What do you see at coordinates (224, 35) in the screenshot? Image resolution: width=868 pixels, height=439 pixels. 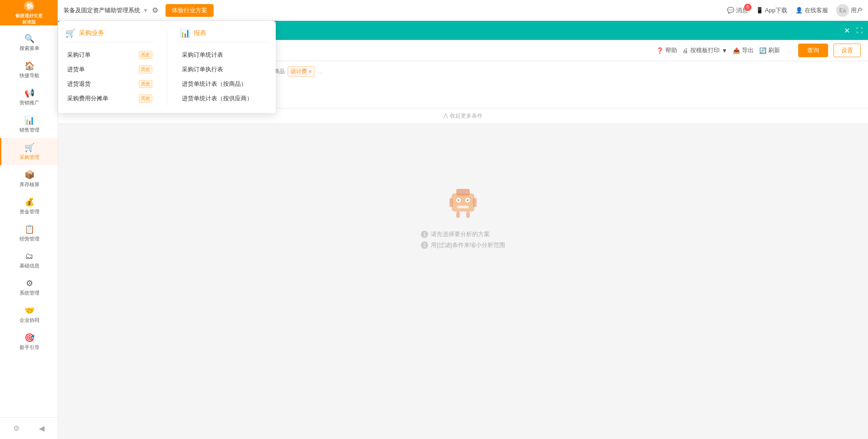 I see `report-col-header: 📊 报表` at bounding box center [224, 35].